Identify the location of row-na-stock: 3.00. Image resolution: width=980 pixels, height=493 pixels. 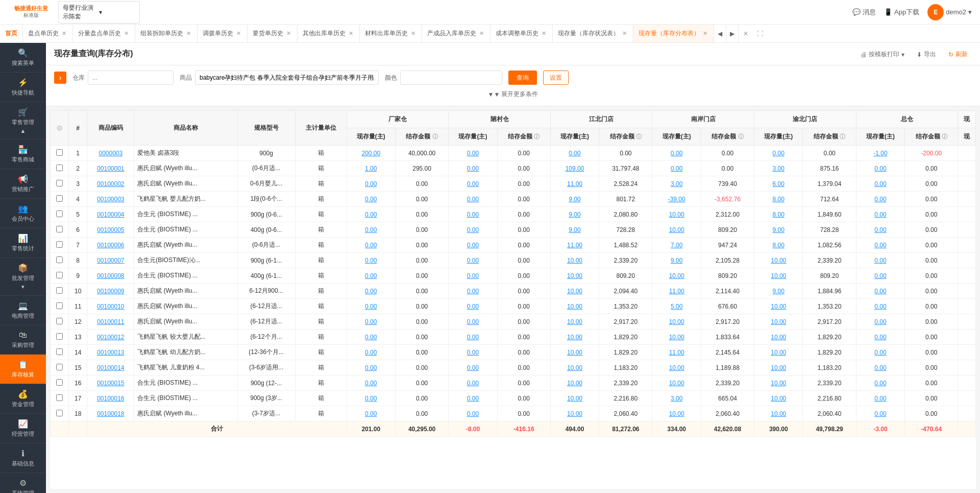
(677, 398).